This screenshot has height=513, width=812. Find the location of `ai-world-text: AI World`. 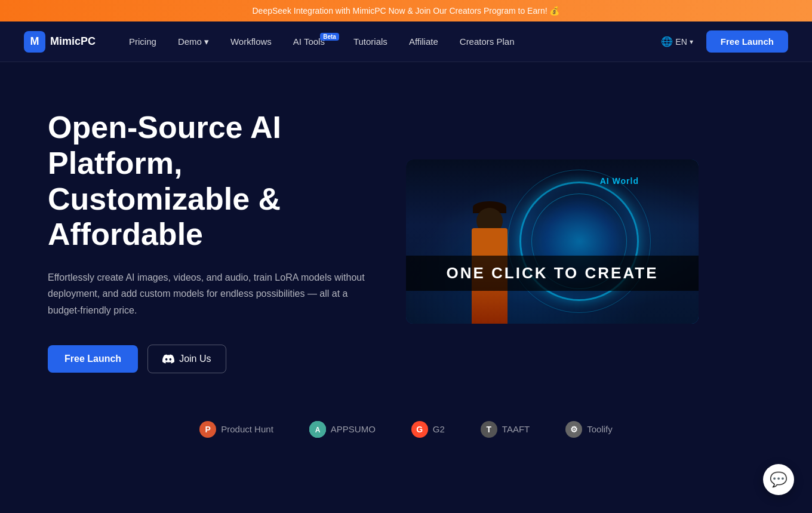

ai-world-text: AI World is located at coordinates (620, 181).